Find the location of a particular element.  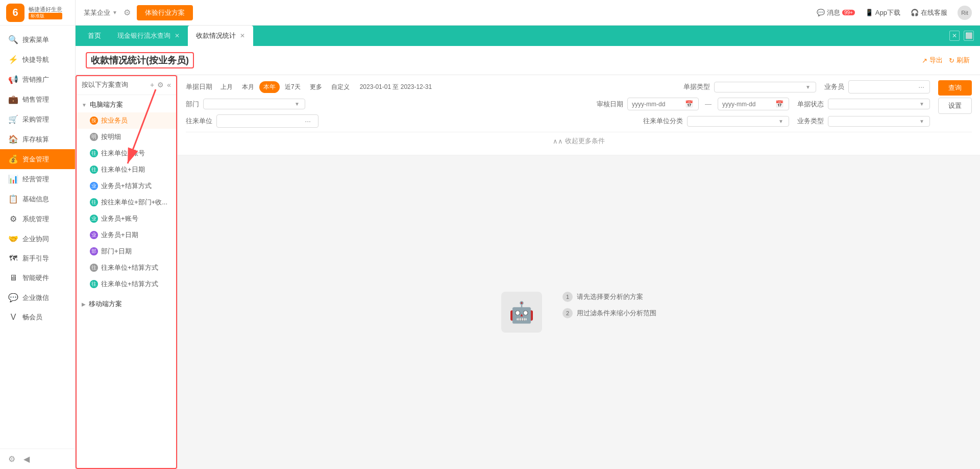

refresh-icon: ↻ is located at coordinates (951, 60).